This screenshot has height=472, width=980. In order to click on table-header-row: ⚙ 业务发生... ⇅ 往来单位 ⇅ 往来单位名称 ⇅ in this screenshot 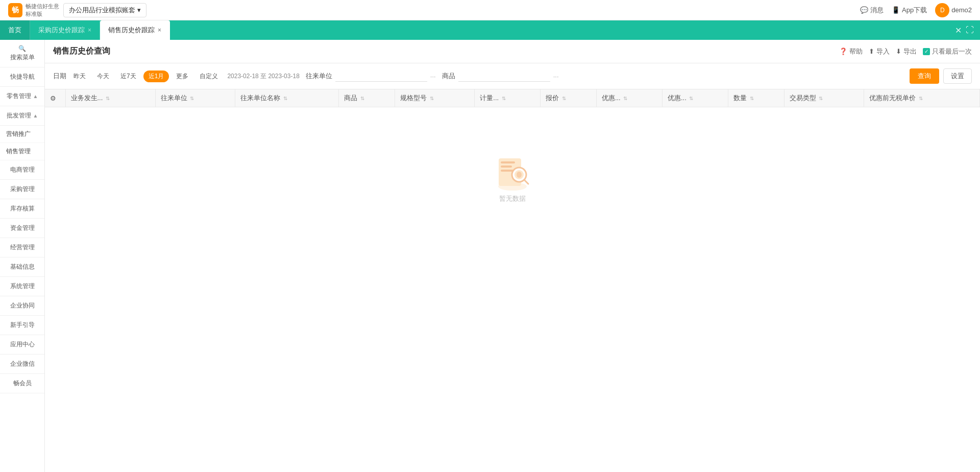, I will do `click(512, 98)`.